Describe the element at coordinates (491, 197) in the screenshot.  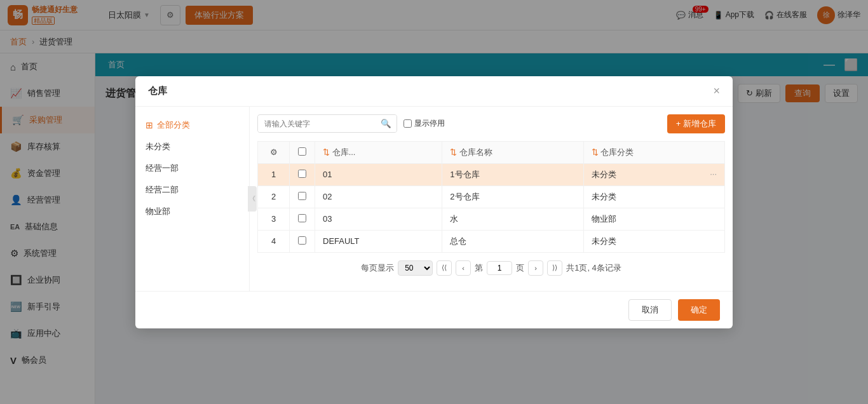
I see `table-container: ⚙ ⇅ 仓库... ⇅` at that location.